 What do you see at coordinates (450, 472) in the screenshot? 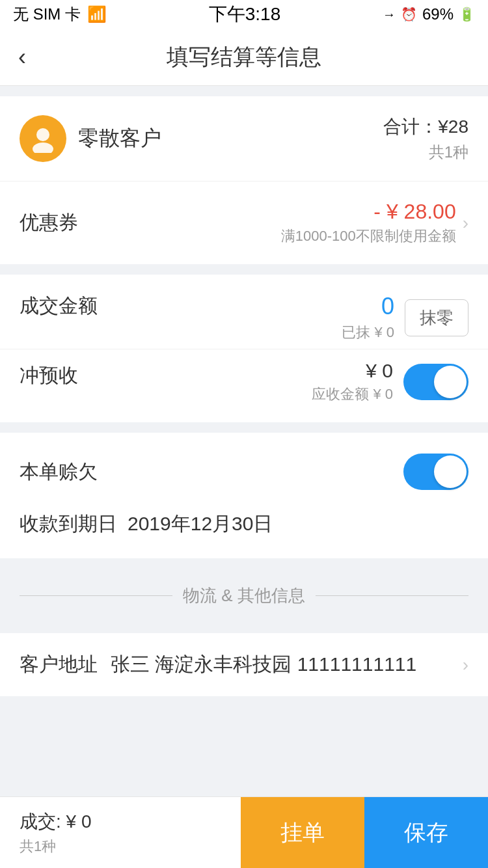
I see `debt-toggle-knob` at bounding box center [450, 472].